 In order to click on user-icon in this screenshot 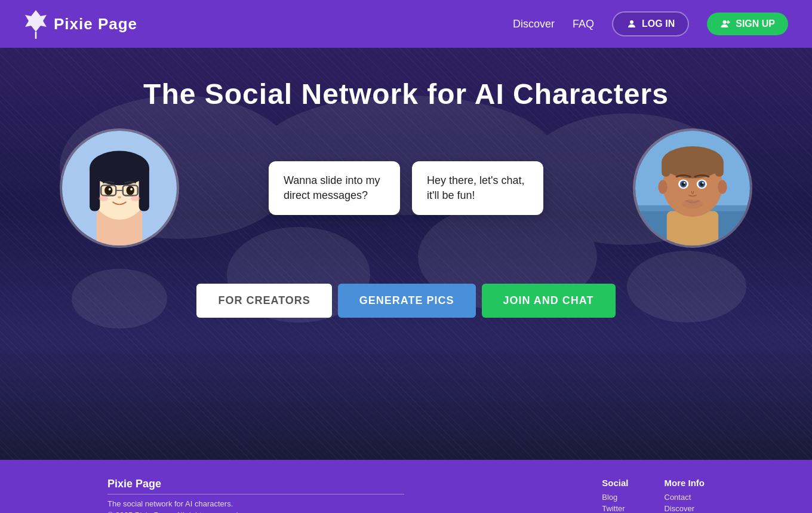, I will do `click(632, 24)`.